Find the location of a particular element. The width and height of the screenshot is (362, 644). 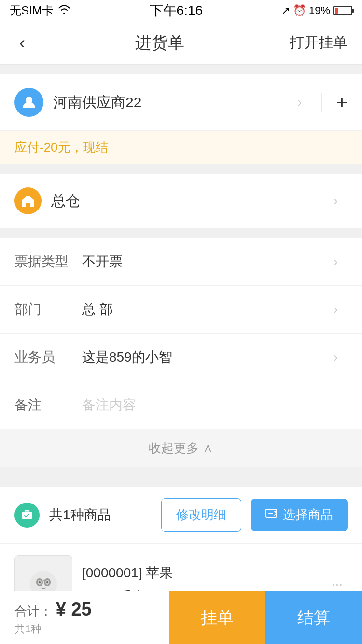

product-header: 共1种商品 修改明细 选择商品 is located at coordinates (181, 515).